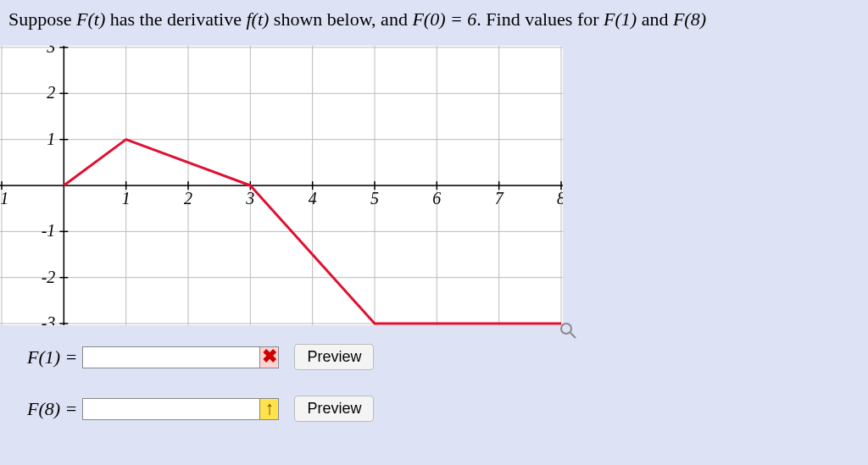  What do you see at coordinates (270, 409) in the screenshot?
I see `status-pending-icon: ↑` at bounding box center [270, 409].